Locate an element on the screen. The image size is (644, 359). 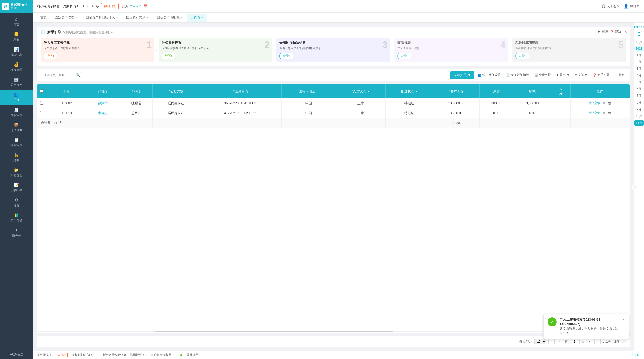
recharge-button: 去充值 is located at coordinates (635, 355).